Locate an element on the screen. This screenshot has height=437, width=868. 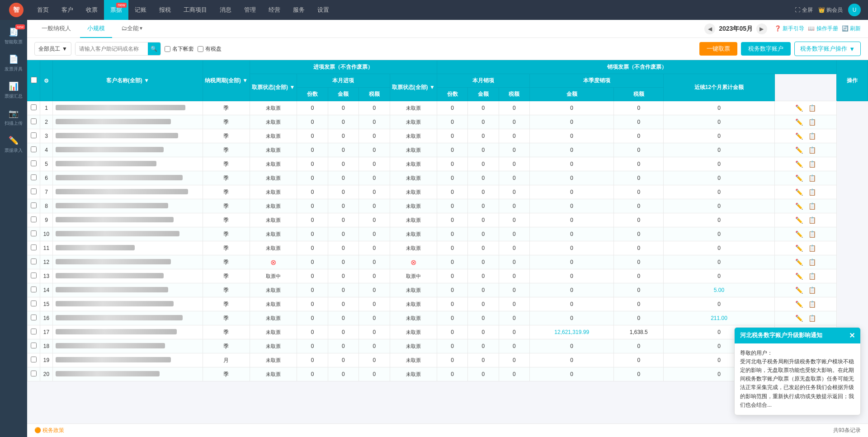
notification-close-btn: ✕ is located at coordinates (852, 335).